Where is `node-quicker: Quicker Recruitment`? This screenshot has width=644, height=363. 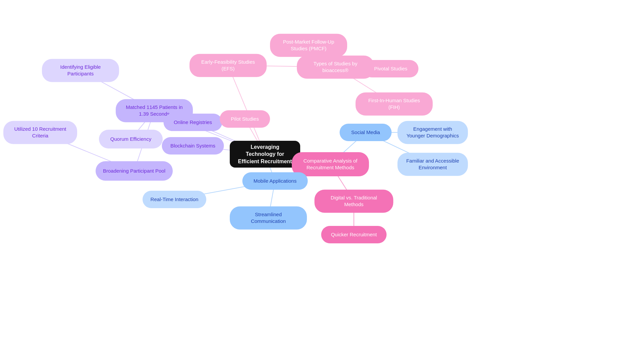 node-quicker: Quicker Recruitment is located at coordinates (354, 235).